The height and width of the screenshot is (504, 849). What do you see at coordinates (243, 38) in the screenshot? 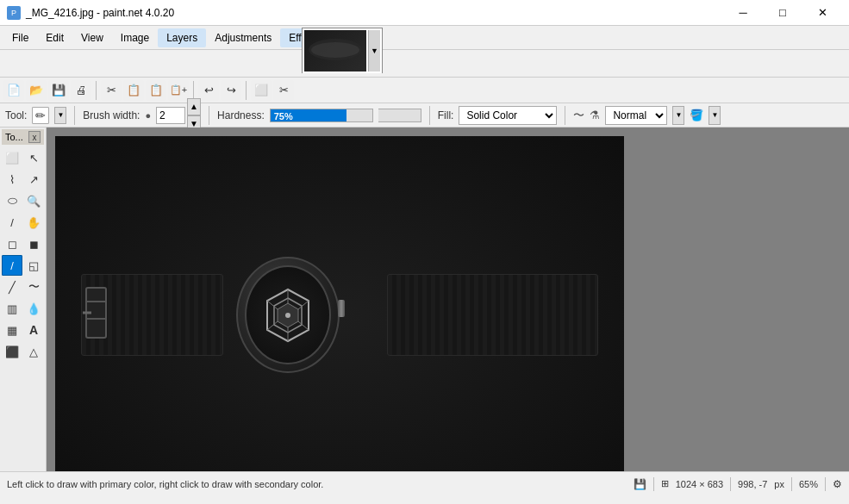
I see `menu-adjustments: Adjustments` at bounding box center [243, 38].